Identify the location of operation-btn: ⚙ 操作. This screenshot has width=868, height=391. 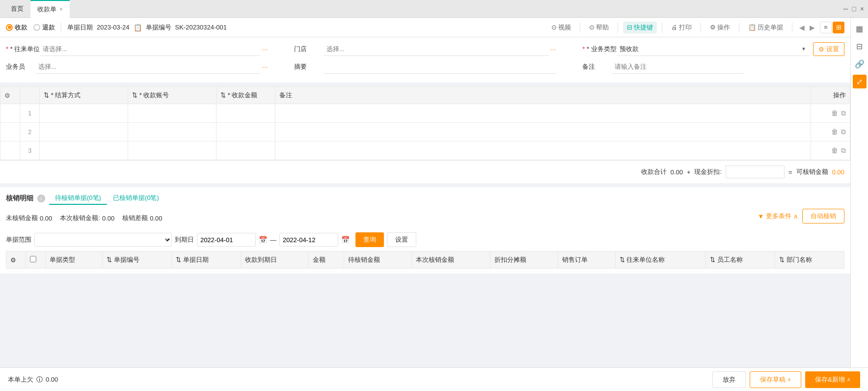
(720, 28).